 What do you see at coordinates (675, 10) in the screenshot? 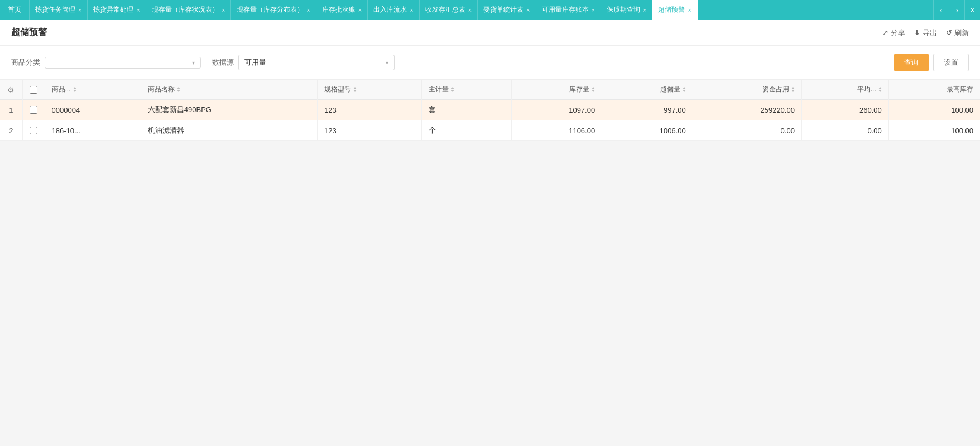
I see `nav-tab-overstock: 超储预警 ×` at bounding box center [675, 10].